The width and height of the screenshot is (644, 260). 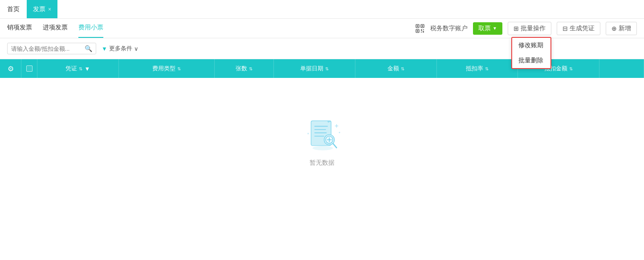 I want to click on tab-expense-receipt: 费用小票, so click(x=91, y=28).